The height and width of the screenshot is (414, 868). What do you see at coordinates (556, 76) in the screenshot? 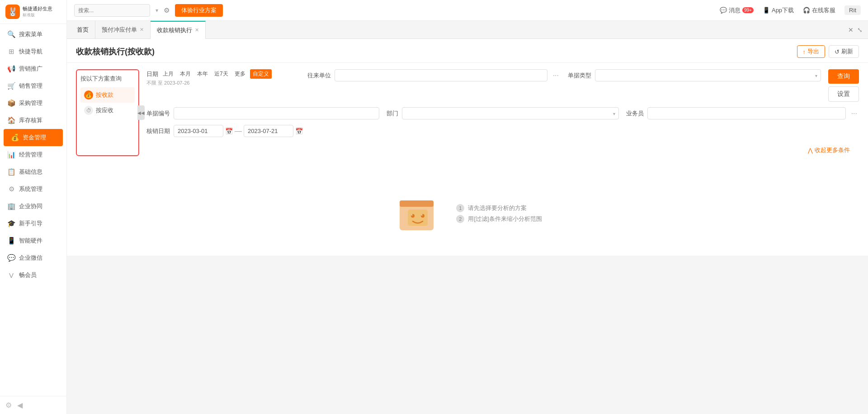
I see `counterparty-dots-button: ···` at bounding box center [556, 76].